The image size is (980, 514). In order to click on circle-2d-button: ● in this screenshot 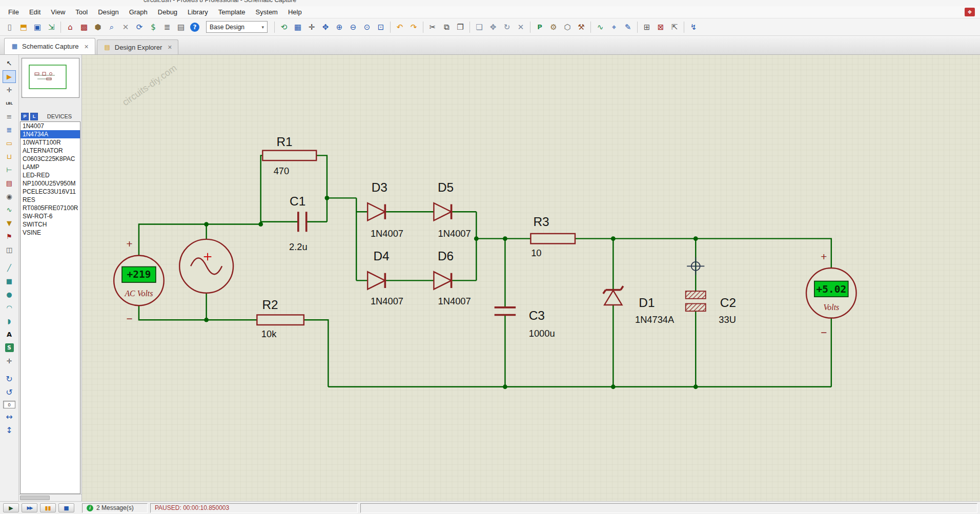, I will do `click(9, 294)`.